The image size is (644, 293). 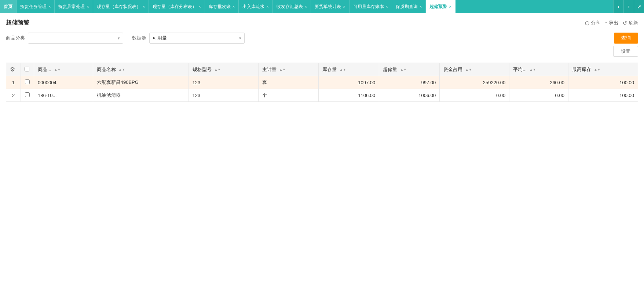 I want to click on row-checkbox-cell, so click(x=28, y=95).